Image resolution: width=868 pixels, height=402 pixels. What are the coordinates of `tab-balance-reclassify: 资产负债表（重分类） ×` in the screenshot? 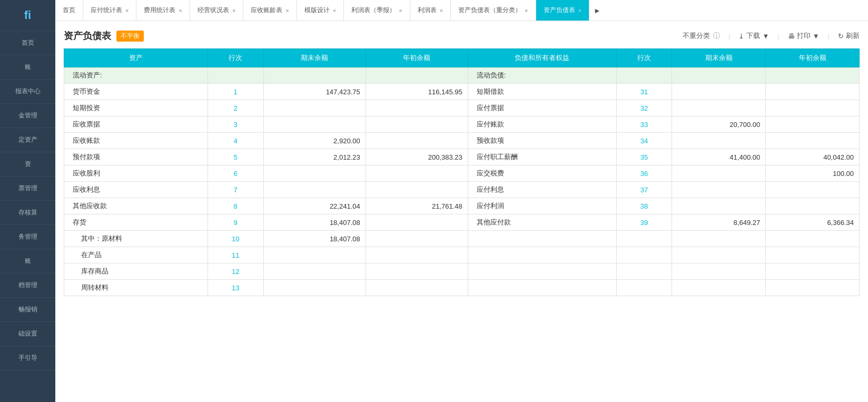 It's located at (493, 11).